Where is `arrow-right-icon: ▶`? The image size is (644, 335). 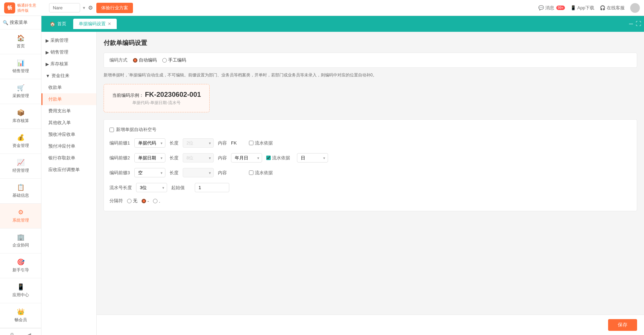 arrow-right-icon: ▶ is located at coordinates (47, 41).